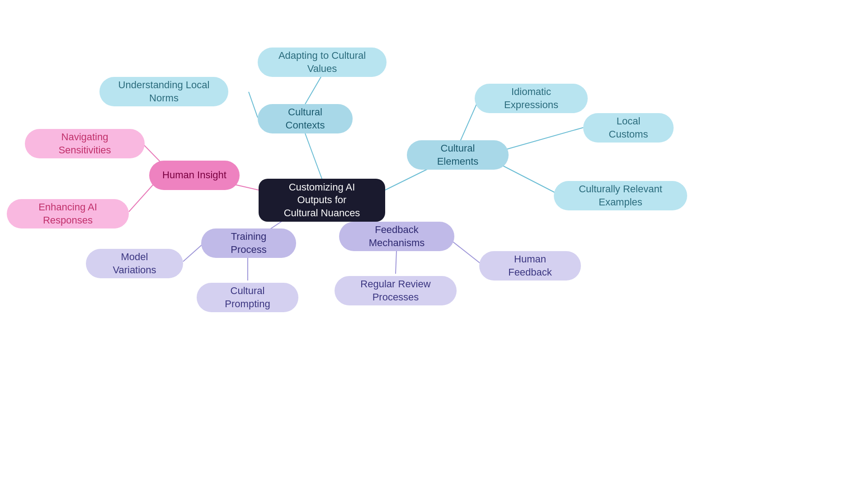 The width and height of the screenshot is (868, 490). What do you see at coordinates (249, 243) in the screenshot?
I see `training-label: Training Process` at bounding box center [249, 243].